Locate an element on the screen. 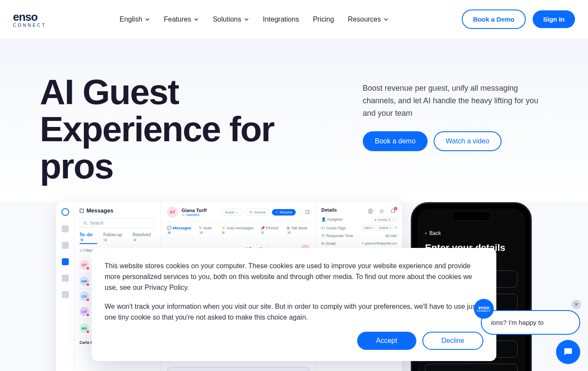 The image size is (588, 371). nav-resources: Resources is located at coordinates (368, 19).